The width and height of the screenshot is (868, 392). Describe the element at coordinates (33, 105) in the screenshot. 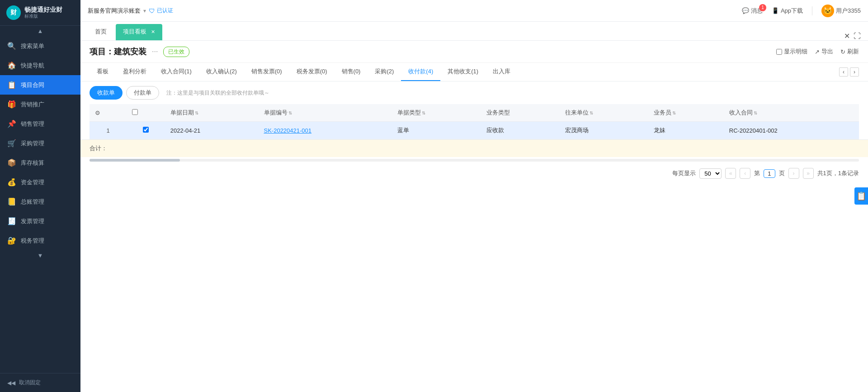

I see `sidebar-label-3: 营销推广` at that location.